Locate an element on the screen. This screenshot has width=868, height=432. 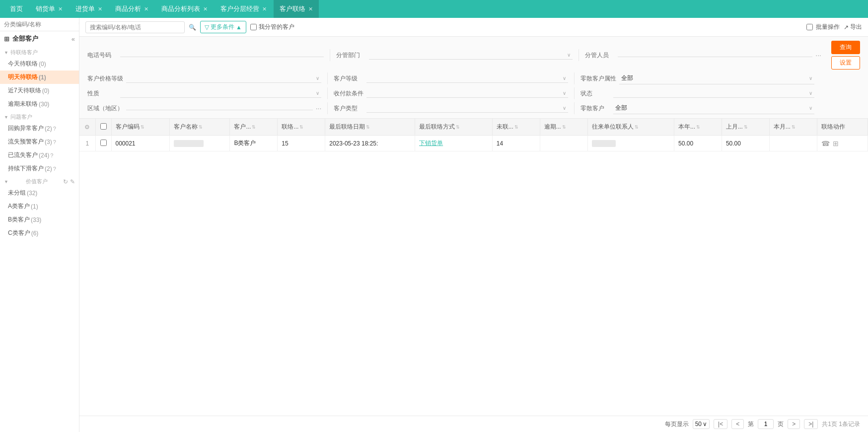
col-last-month: 上月...⇅ is located at coordinates (745, 127).